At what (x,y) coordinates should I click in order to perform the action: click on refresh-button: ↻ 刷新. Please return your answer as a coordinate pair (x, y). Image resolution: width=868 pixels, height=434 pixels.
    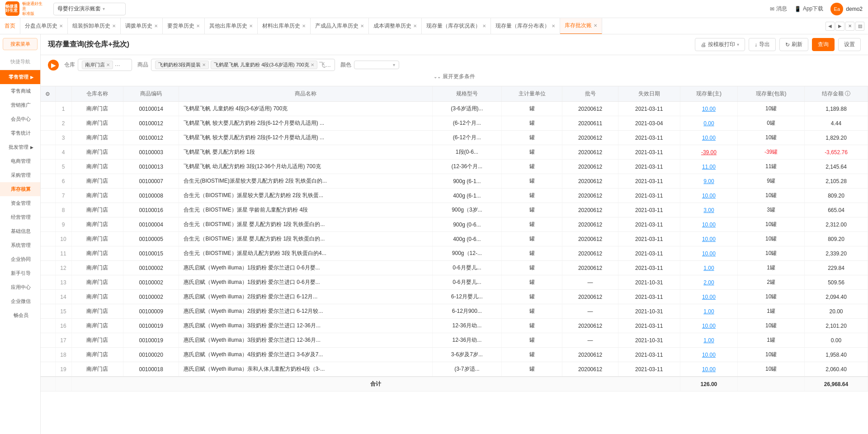
    Looking at the image, I should click on (794, 44).